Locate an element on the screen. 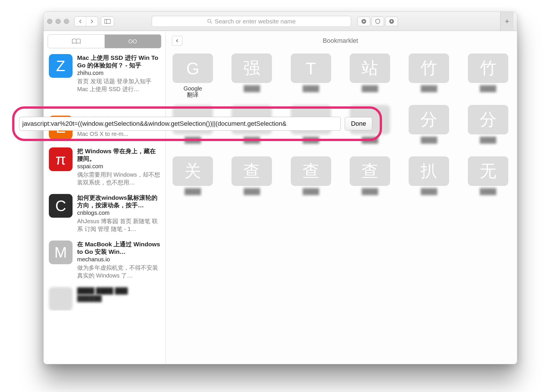  bookmark-tile: 强████ is located at coordinates (252, 76).